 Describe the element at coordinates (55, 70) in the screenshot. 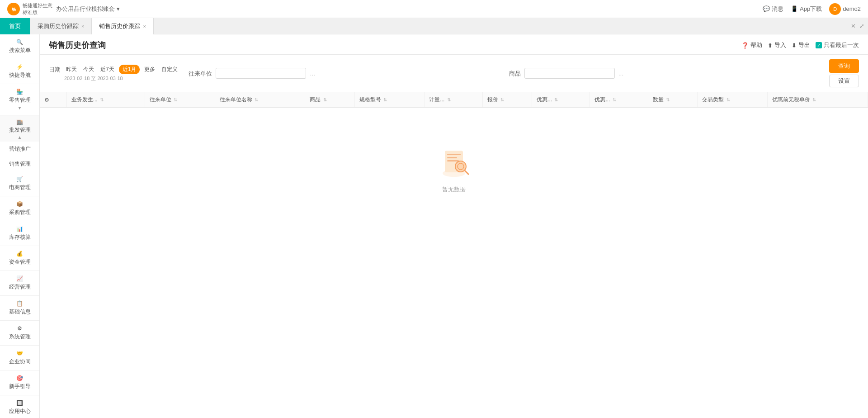

I see `date-filter-label: 日期` at that location.